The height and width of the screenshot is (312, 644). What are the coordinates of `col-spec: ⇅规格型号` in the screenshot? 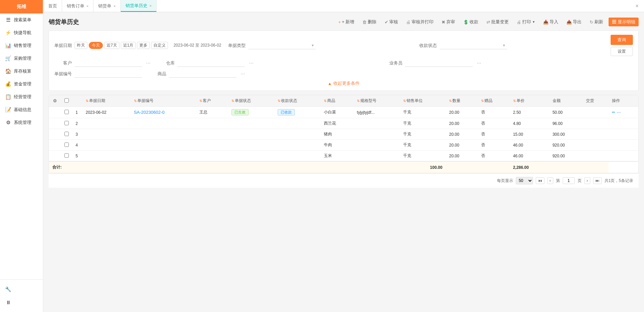 It's located at (376, 101).